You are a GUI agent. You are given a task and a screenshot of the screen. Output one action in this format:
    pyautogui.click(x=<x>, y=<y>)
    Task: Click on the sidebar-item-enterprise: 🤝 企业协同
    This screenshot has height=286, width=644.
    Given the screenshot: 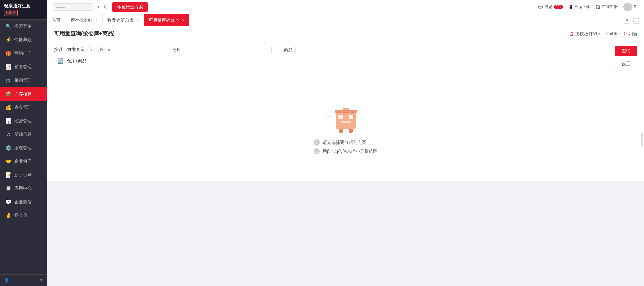 What is the action you would take?
    pyautogui.click(x=24, y=161)
    